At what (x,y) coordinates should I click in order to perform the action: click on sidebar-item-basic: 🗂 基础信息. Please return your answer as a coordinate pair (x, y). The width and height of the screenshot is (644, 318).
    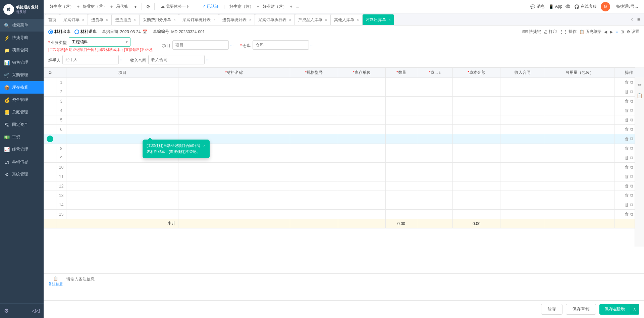
    Looking at the image, I should click on (22, 162).